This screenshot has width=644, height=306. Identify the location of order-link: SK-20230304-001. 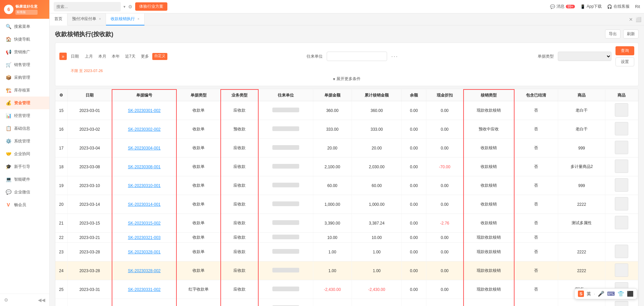
(144, 148).